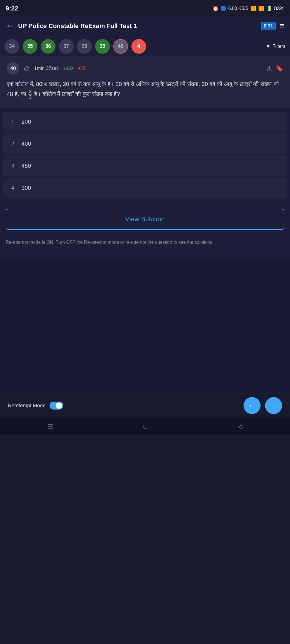 Image resolution: width=290 pixels, height=644 pixels. Describe the element at coordinates (82, 68) in the screenshot. I see `score-negative: -0.5` at that location.